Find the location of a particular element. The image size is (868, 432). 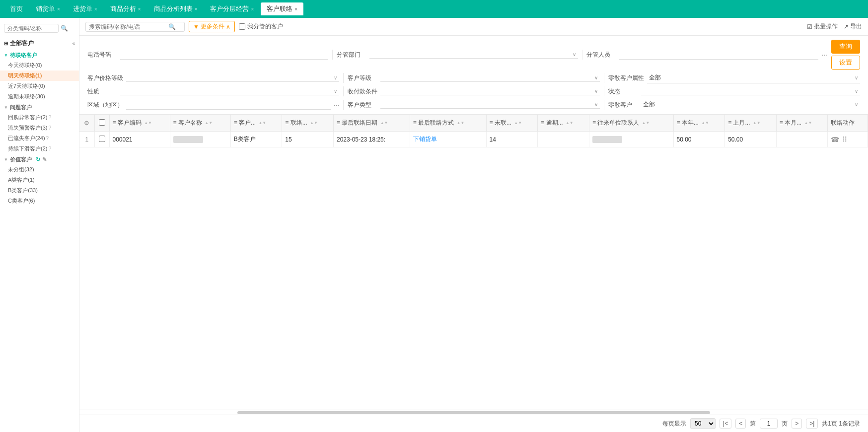

phone-action-icon: ☎ is located at coordinates (835, 140).